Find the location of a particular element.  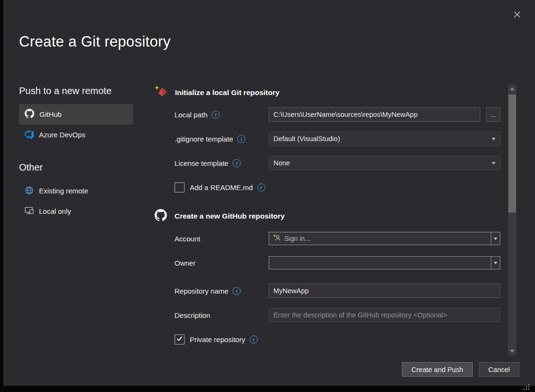

computer-icon is located at coordinates (29, 211).